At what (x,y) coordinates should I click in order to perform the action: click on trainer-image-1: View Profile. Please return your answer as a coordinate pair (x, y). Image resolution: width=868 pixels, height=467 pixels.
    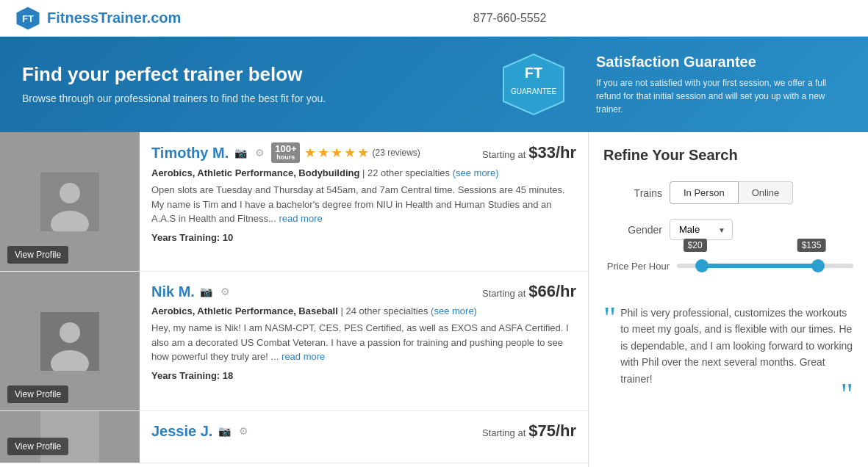
    Looking at the image, I should click on (70, 201).